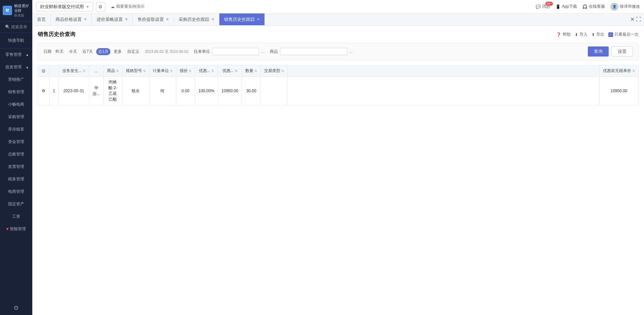 The height and width of the screenshot is (315, 644). What do you see at coordinates (110, 20) in the screenshot?
I see `tab-label: 进价策略设置` at bounding box center [110, 20].